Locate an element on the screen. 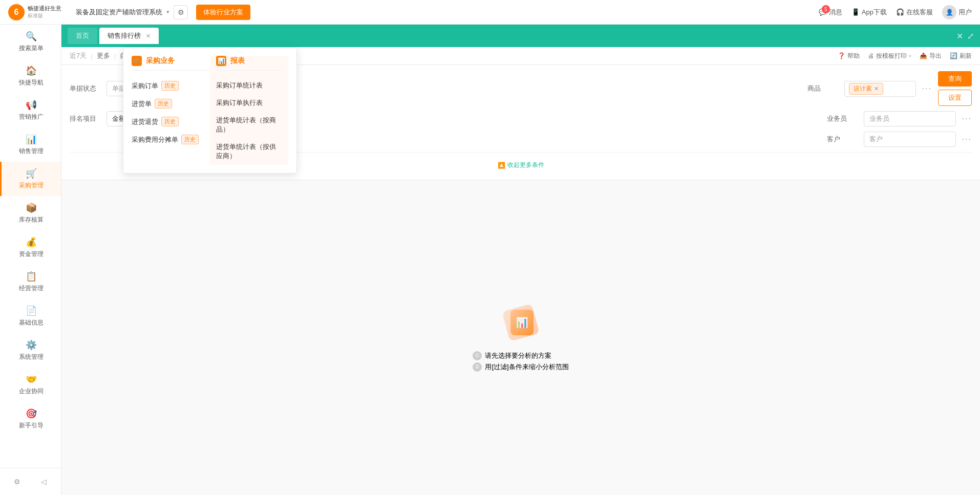 This screenshot has height=495, width=980. tab-bar-maximize-icon: ⤢ is located at coordinates (971, 36).